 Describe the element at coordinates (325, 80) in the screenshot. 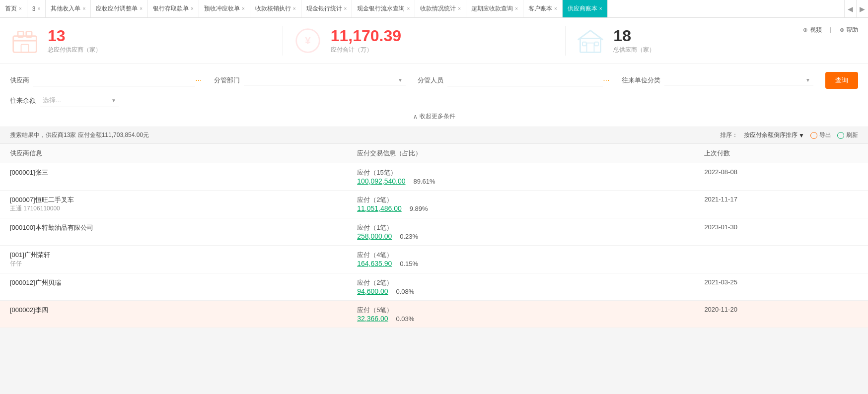

I see `dept-select: ▼` at that location.